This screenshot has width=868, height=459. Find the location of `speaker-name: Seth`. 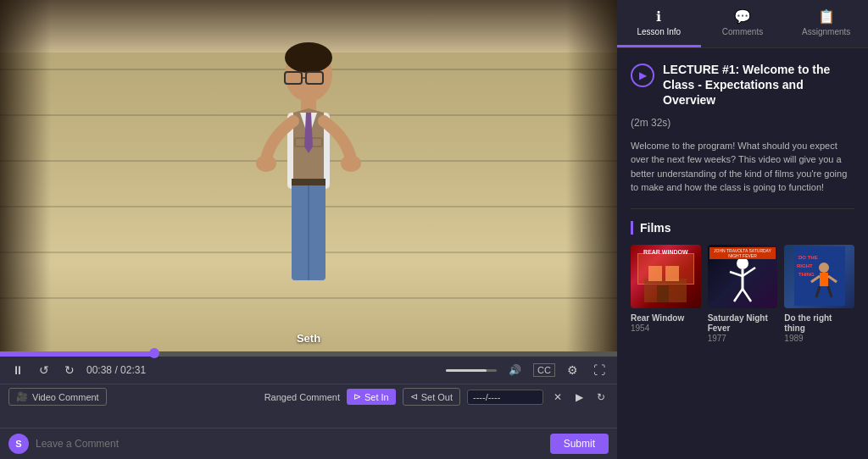

speaker-name: Seth is located at coordinates (309, 339).